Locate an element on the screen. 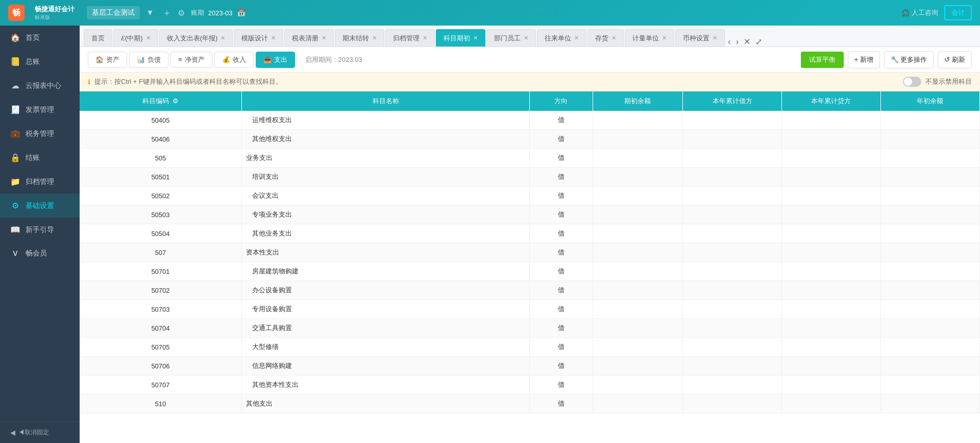  table-row: 50504 其他业务支出 借 is located at coordinates (530, 234).